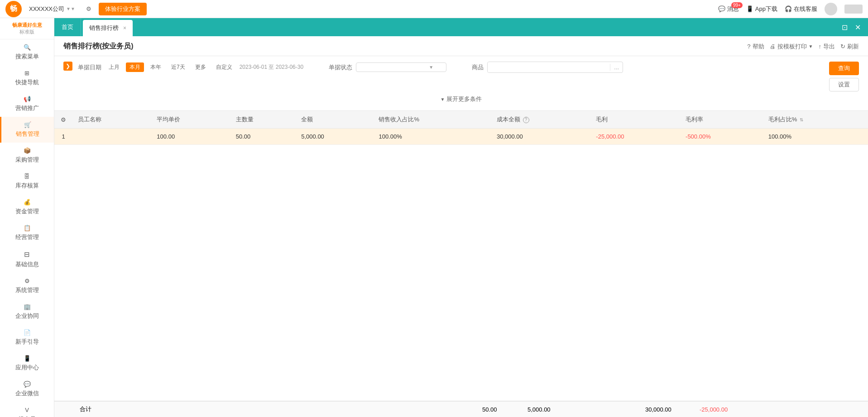 The height and width of the screenshot is (417, 868). What do you see at coordinates (806, 9) in the screenshot?
I see `service-label: 在线客服` at bounding box center [806, 9].